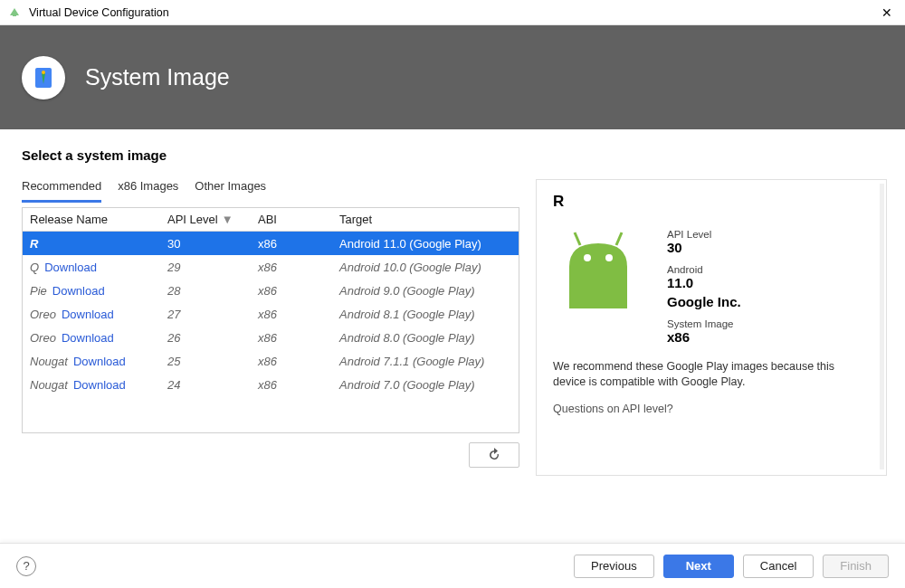 Image resolution: width=905 pixels, height=588 pixels. I want to click on table-row: QDownload29x86Android 10.0 (Google Play), so click(271, 267).